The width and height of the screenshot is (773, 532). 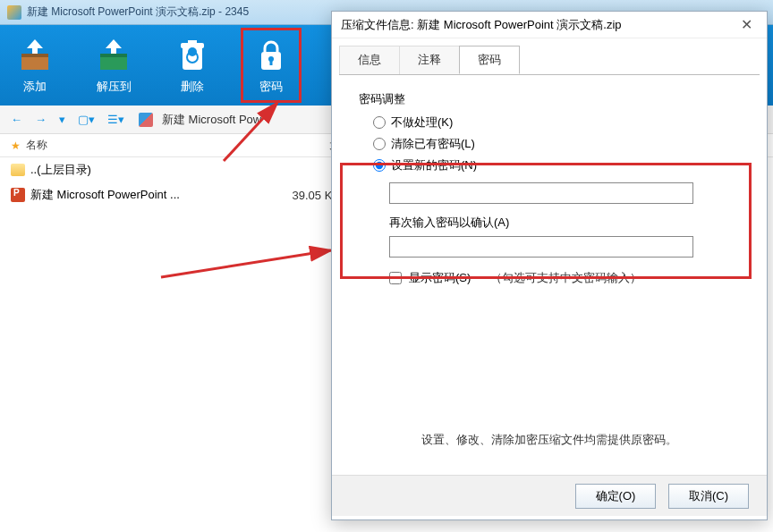 What do you see at coordinates (192, 55) in the screenshot?
I see `trash-icon` at bounding box center [192, 55].